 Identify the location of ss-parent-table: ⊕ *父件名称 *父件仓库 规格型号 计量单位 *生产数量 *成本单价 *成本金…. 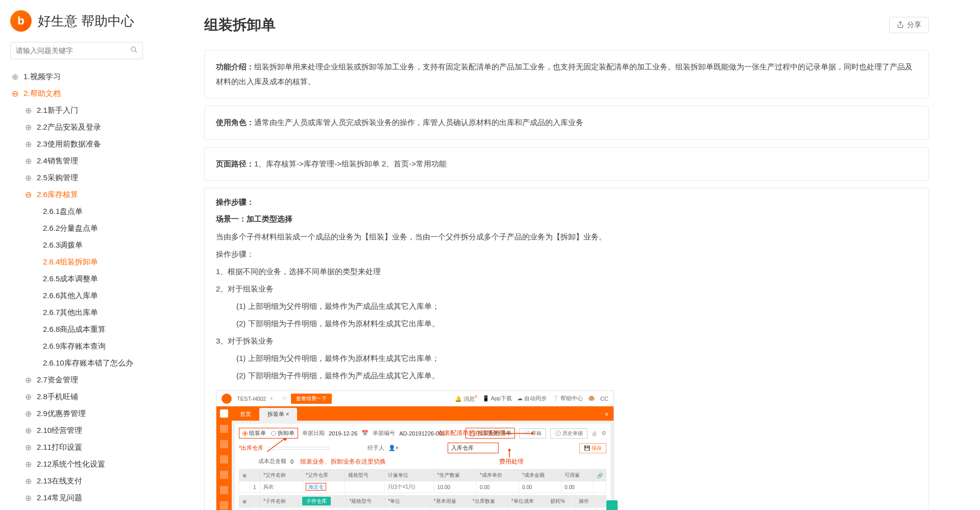
(423, 481).